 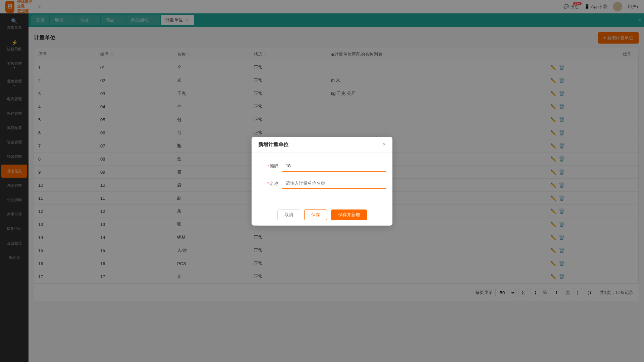 I want to click on save-new-button: 保存并新增, so click(x=349, y=215).